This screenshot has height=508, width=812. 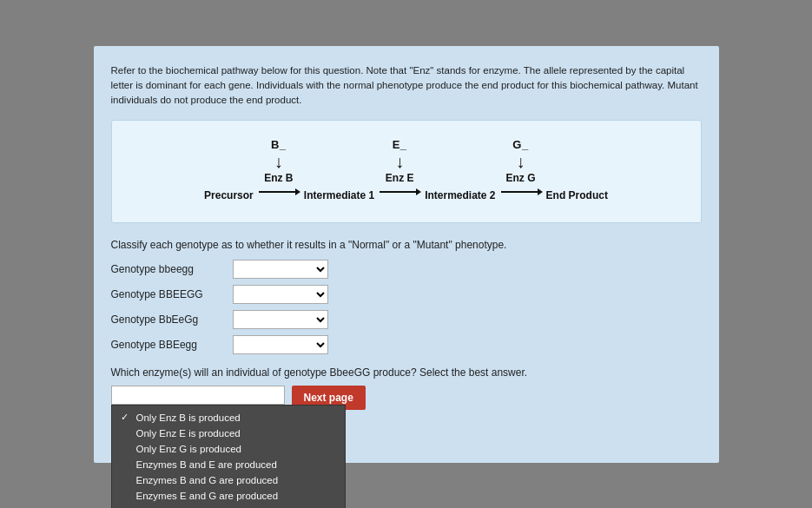 I want to click on dropdown-item-5: Enzymes B and G are produced, so click(x=228, y=480).